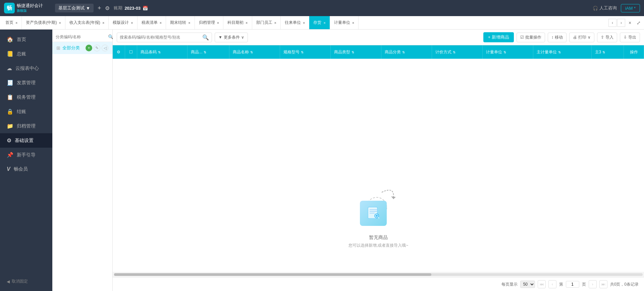 The width and height of the screenshot is (644, 291). Describe the element at coordinates (218, 23) in the screenshot. I see `tab-close-archive: ×` at that location.